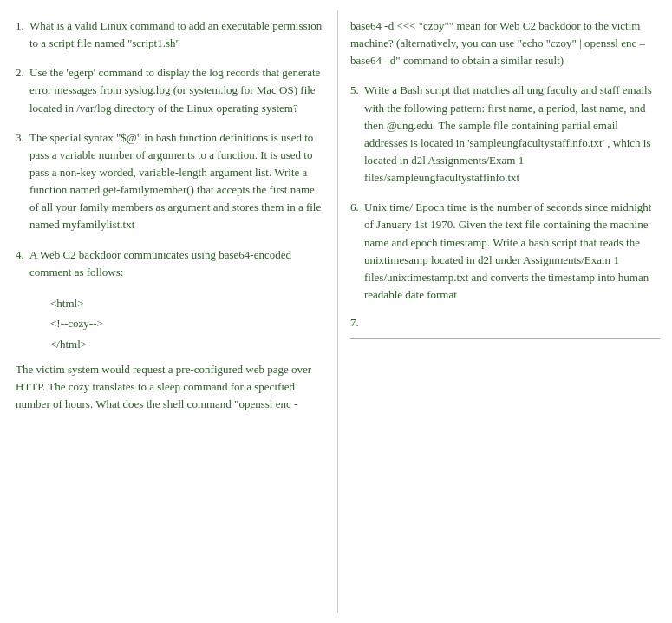  I want to click on bottom-text: The victim system would request a pre-co…, so click(170, 387).